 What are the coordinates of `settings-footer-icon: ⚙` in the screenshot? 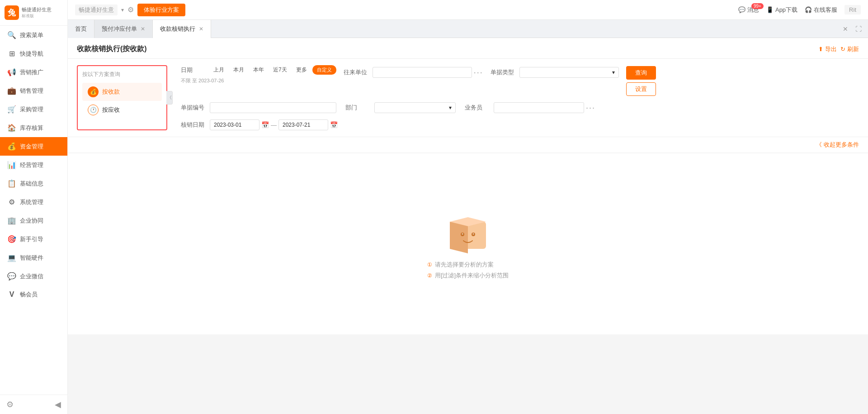 It's located at (10, 404).